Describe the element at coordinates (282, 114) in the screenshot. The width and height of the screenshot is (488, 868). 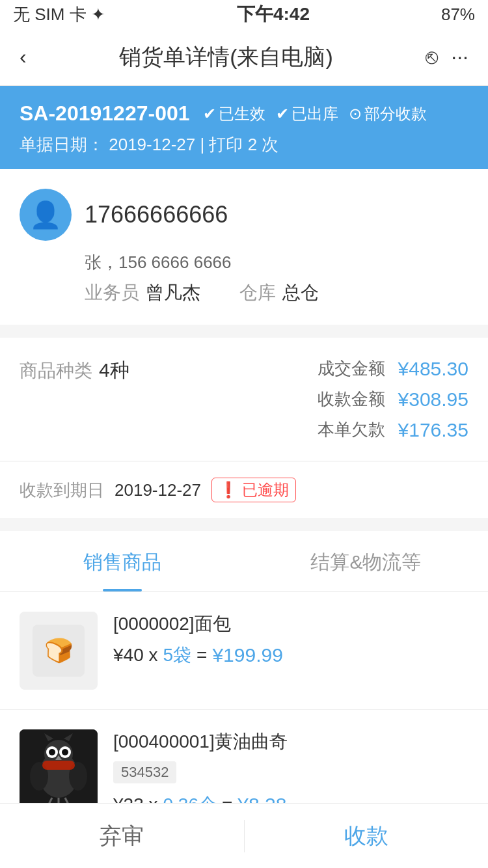
I see `check-icon-2: ✔` at that location.